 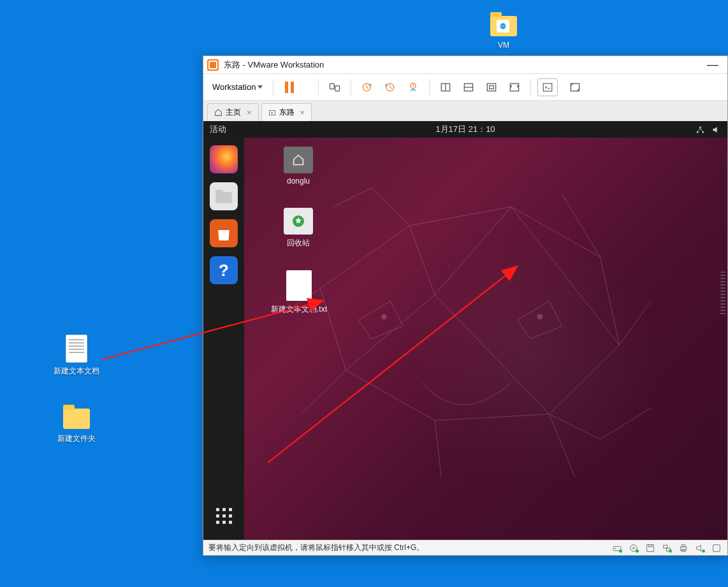 I want to click on help-glyph: ?, so click(x=224, y=270).